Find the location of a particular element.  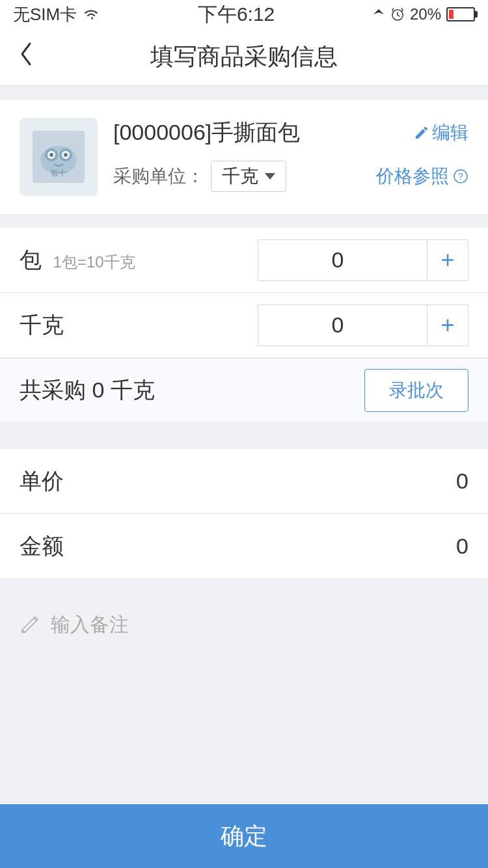

unit-select: 千克 is located at coordinates (249, 176).